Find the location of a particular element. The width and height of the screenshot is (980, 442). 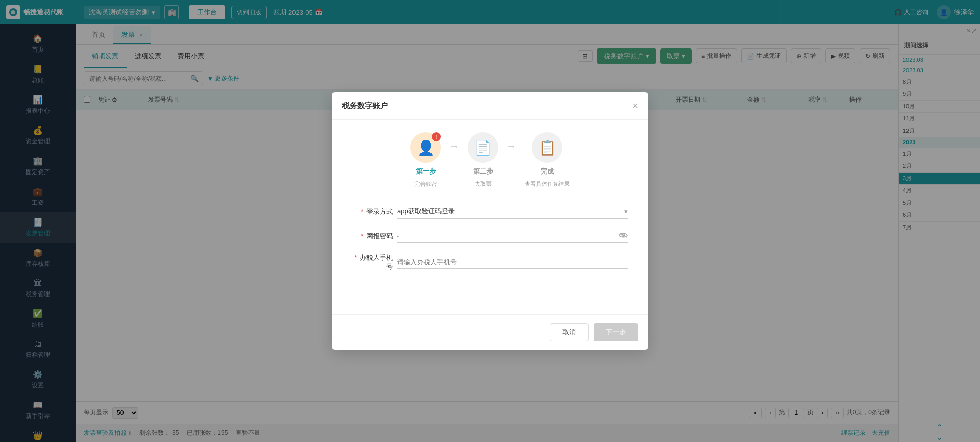

required-star-pwd: * is located at coordinates (362, 236).